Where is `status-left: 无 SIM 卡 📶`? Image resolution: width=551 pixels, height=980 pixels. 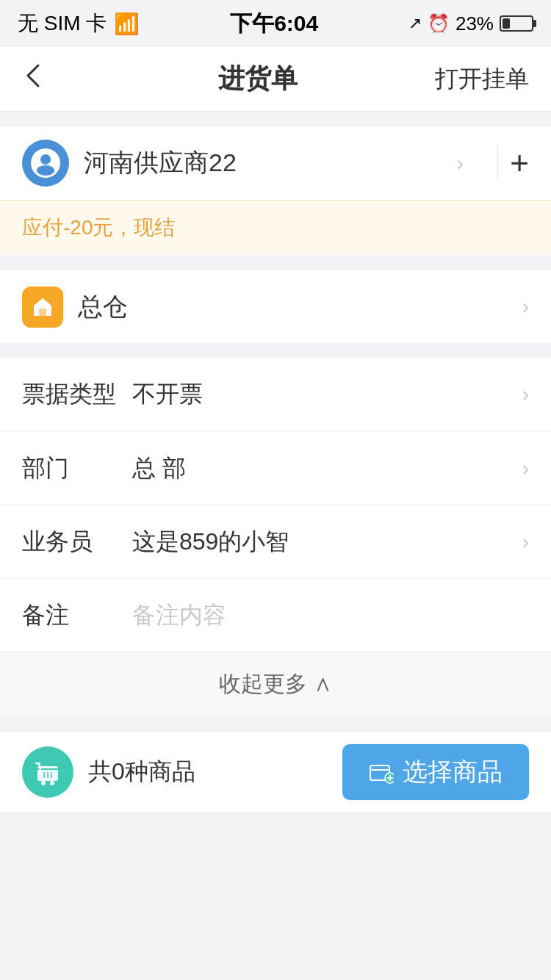 status-left: 无 SIM 卡 📶 is located at coordinates (79, 24).